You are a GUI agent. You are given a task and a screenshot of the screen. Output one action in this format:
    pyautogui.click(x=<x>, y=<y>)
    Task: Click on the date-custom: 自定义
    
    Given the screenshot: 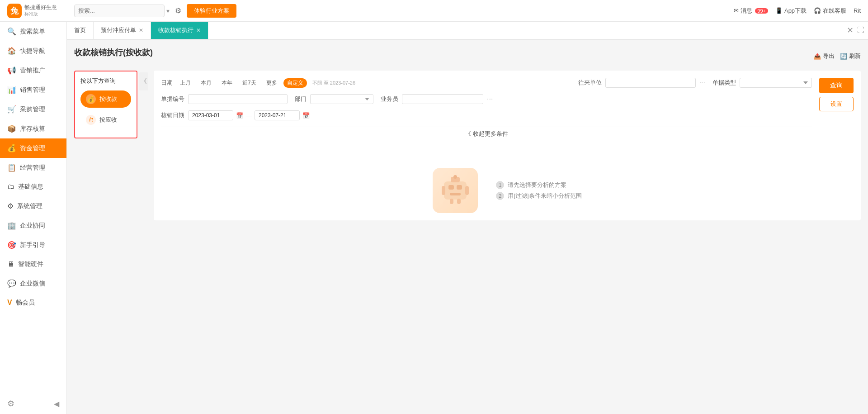 What is the action you would take?
    pyautogui.click(x=295, y=83)
    